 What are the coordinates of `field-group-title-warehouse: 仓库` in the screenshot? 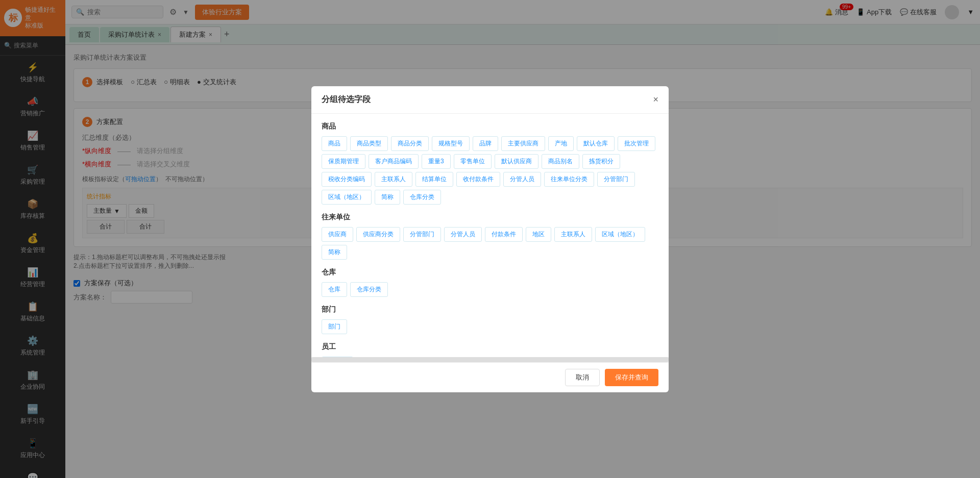 It's located at (490, 272).